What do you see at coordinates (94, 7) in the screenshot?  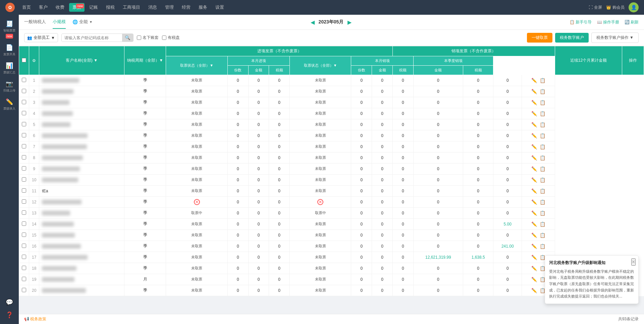 I see `nav-accounting: 记账` at bounding box center [94, 7].